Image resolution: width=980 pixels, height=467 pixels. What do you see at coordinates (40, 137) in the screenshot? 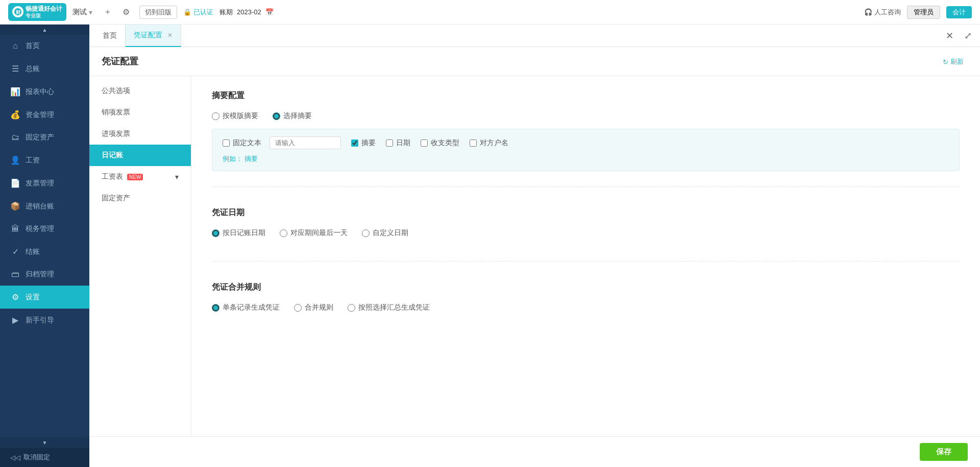
I see `sidebar-label-asset: 固定资产` at bounding box center [40, 137].